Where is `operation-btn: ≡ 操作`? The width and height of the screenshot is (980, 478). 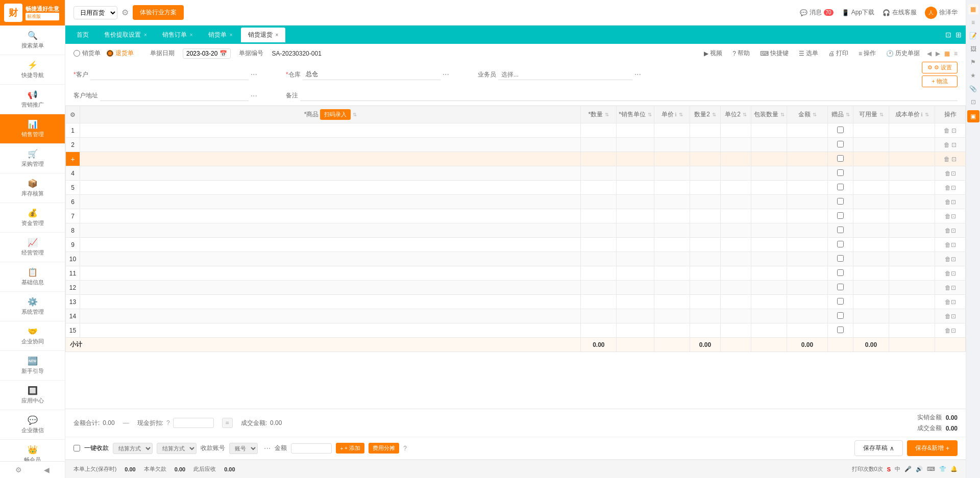
operation-btn: ≡ 操作 is located at coordinates (867, 53).